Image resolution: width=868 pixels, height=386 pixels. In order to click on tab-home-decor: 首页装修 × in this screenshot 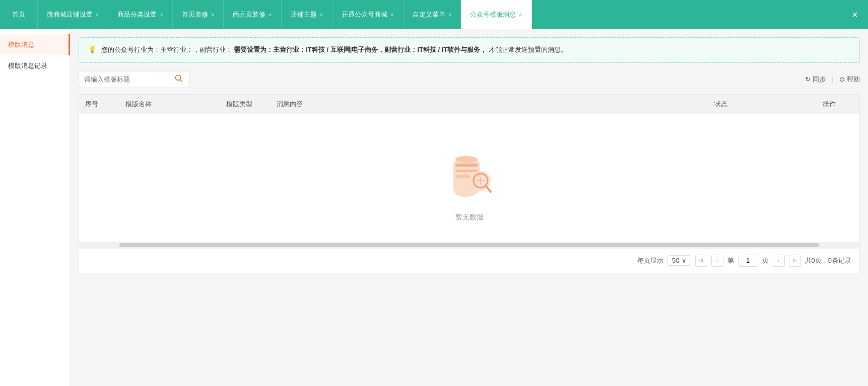, I will do `click(198, 15)`.